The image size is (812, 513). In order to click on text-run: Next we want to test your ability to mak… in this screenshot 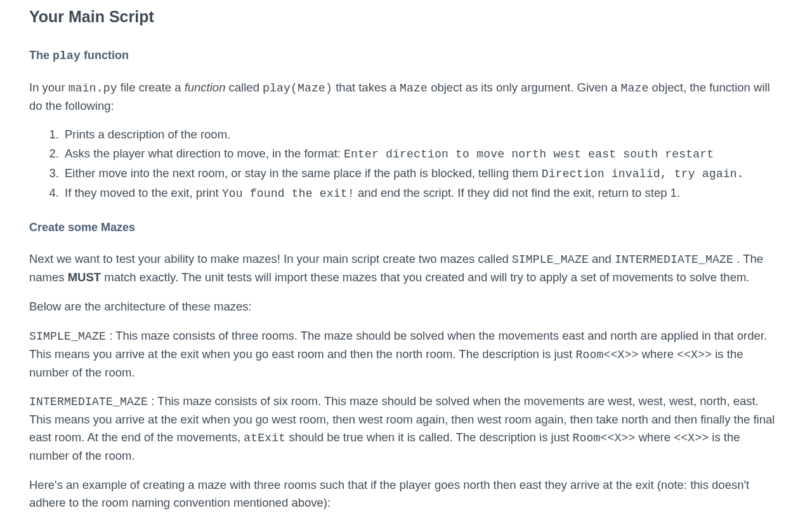, I will do `click(270, 259)`.